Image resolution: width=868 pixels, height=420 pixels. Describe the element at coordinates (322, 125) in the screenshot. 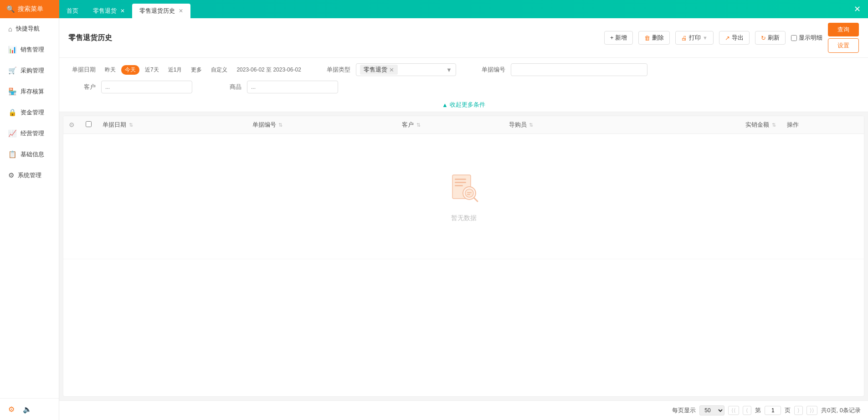

I see `col-no: 单据编号 ⇅` at that location.